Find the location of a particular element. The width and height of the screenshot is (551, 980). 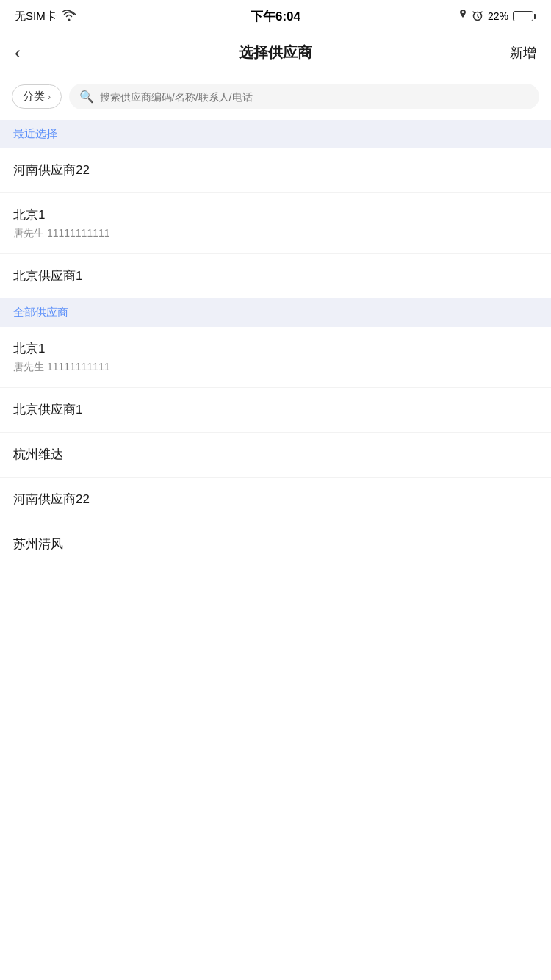

list-item: 杭州维达 is located at coordinates (276, 455).